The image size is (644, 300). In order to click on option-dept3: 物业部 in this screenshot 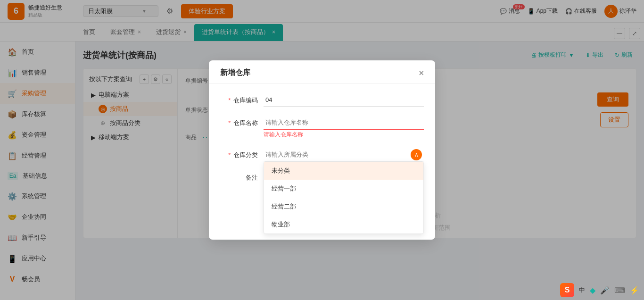, I will do `click(344, 225)`.